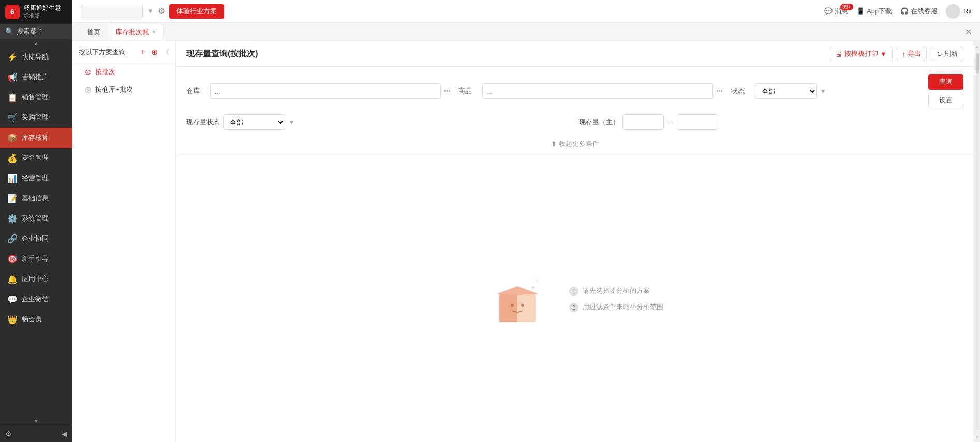 The image size is (980, 442). I want to click on tab-close-icon: ×, so click(154, 32).